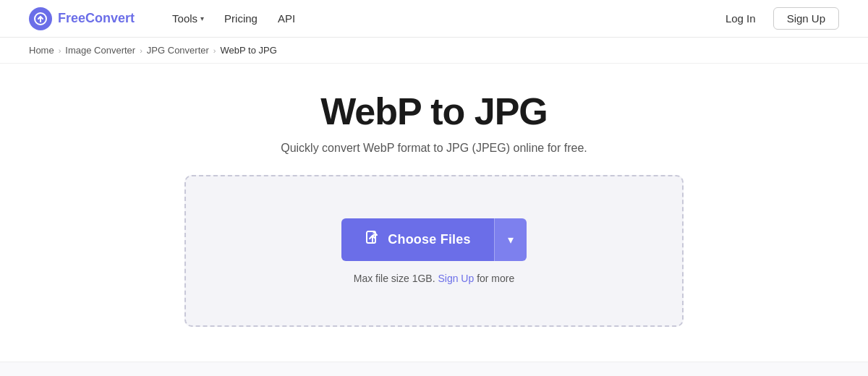 The width and height of the screenshot is (868, 376). I want to click on nav-links: Tools ▾ Pricing API, so click(440, 19).